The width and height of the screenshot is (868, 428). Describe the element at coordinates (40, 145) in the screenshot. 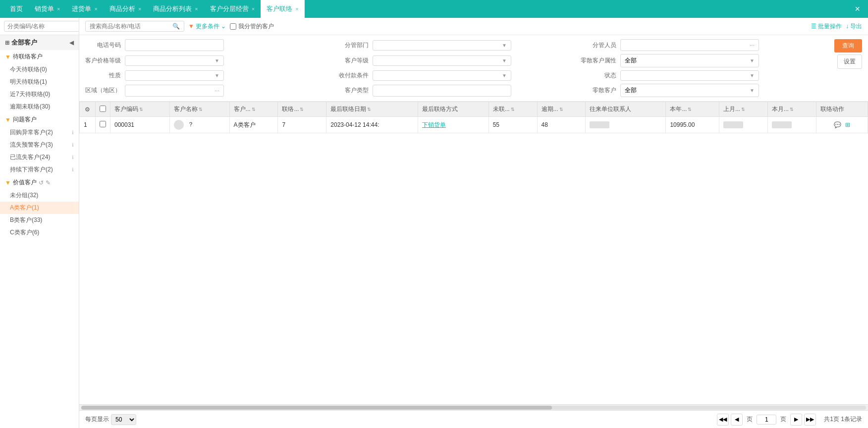

I see `sidebar-group-problem: ▼ 问题客户 回购异常客户(2) ℹ 流失预警客户(3) ℹ 已流失客户(24)…` at that location.